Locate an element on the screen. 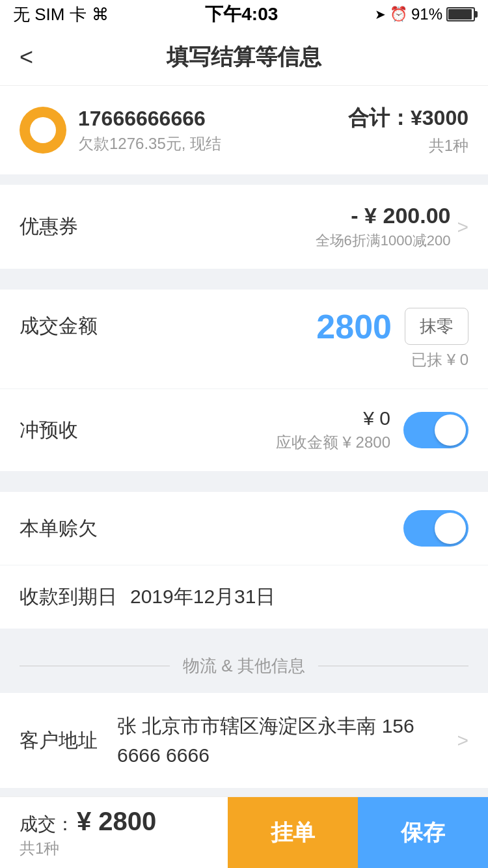 The height and width of the screenshot is (868, 488). logistics-divider: 物流 & 其他信息 is located at coordinates (244, 666).